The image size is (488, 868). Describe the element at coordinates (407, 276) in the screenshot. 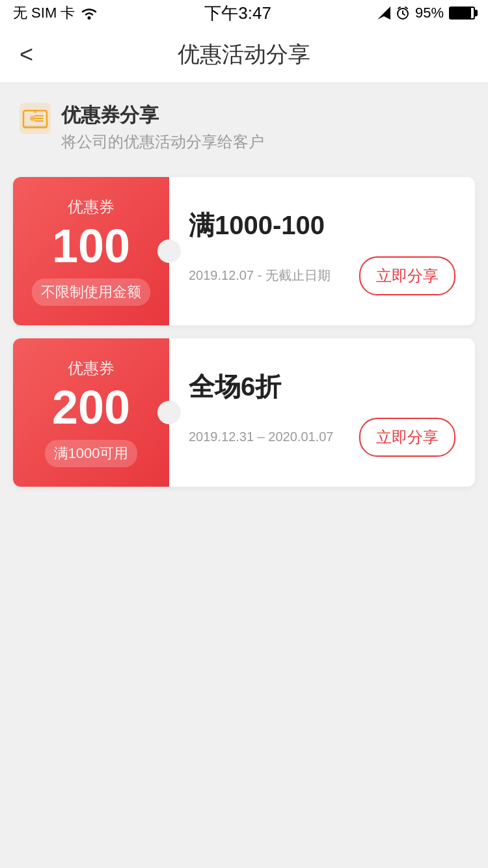

I see `share-button-1: 立即分享` at that location.